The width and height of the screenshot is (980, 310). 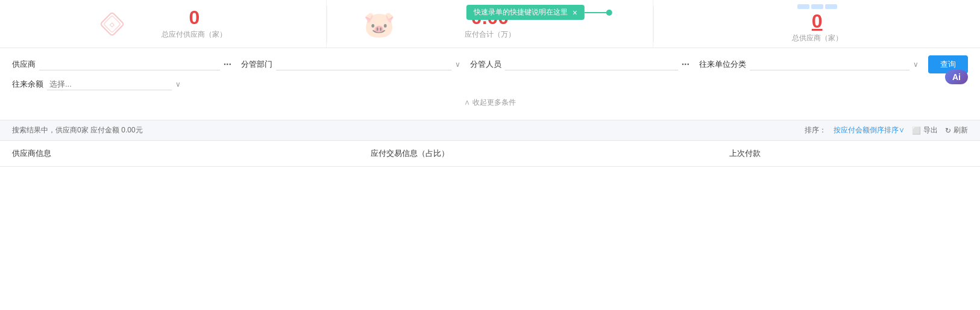 I want to click on balance-label: 往来余额, so click(x=28, y=84).